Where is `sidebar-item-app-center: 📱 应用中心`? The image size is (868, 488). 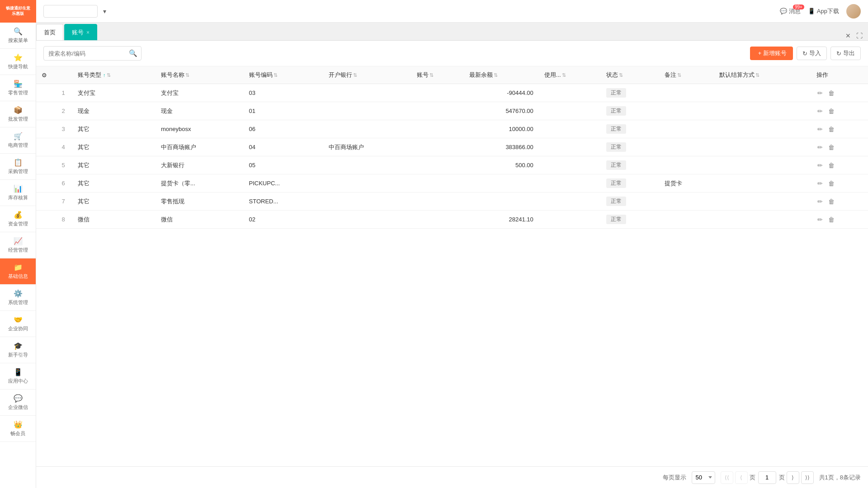 sidebar-item-app-center: 📱 应用中心 is located at coordinates (18, 376).